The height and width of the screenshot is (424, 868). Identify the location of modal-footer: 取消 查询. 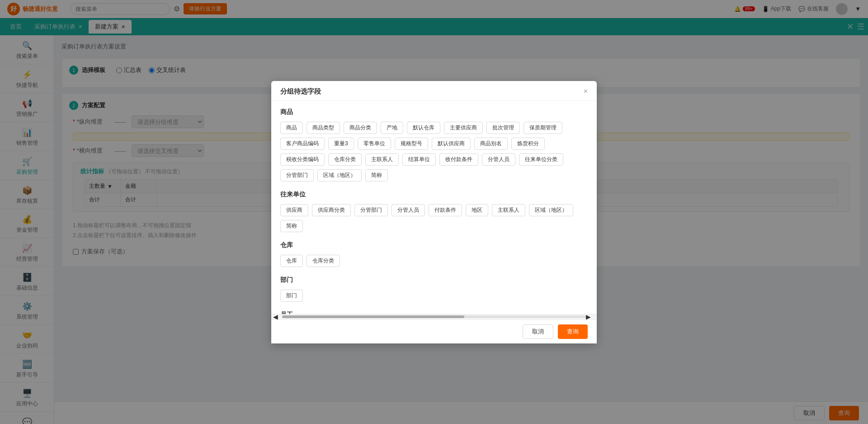
(434, 331).